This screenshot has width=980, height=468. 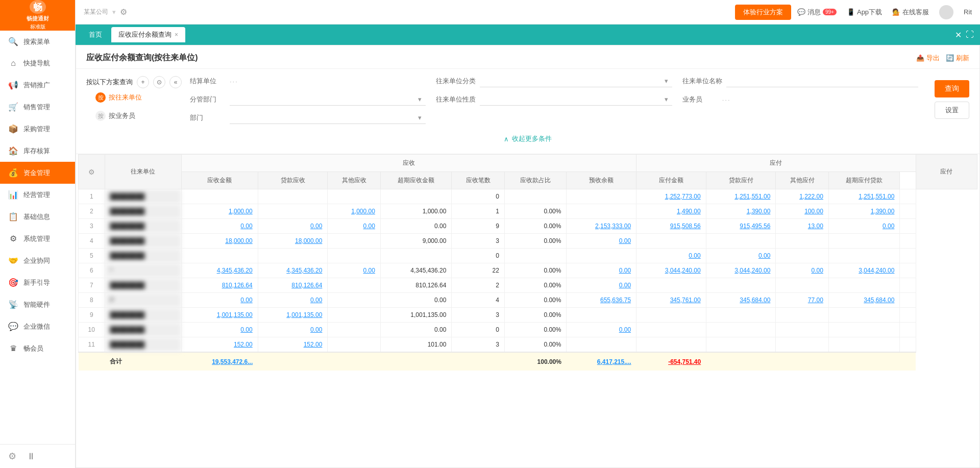 I want to click on add-scheme-btn: +, so click(x=143, y=82).